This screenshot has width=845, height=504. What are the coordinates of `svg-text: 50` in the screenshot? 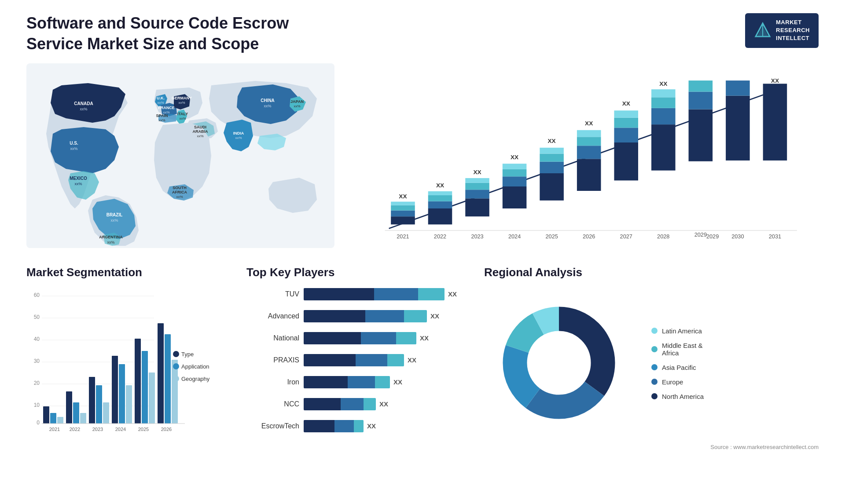 It's located at (37, 317).